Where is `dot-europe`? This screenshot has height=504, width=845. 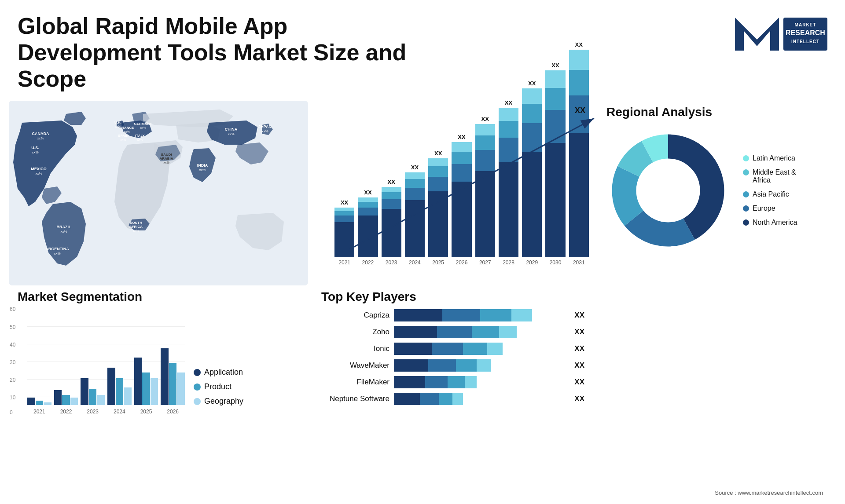
dot-europe is located at coordinates (746, 208).